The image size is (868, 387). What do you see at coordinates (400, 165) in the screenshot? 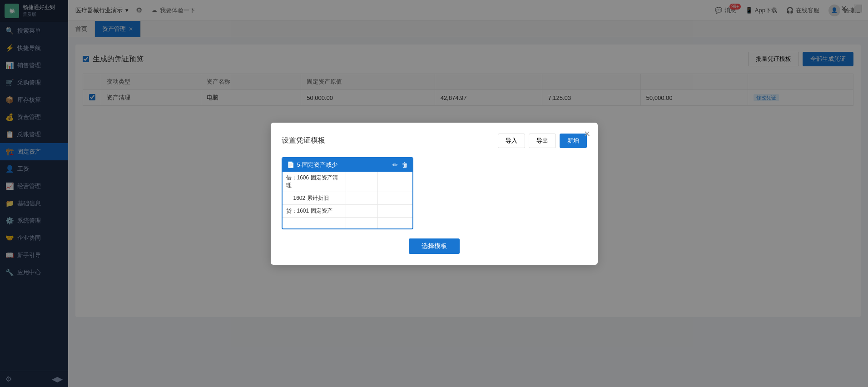
I see `template-card-actions: ✏ 🗑` at bounding box center [400, 165].